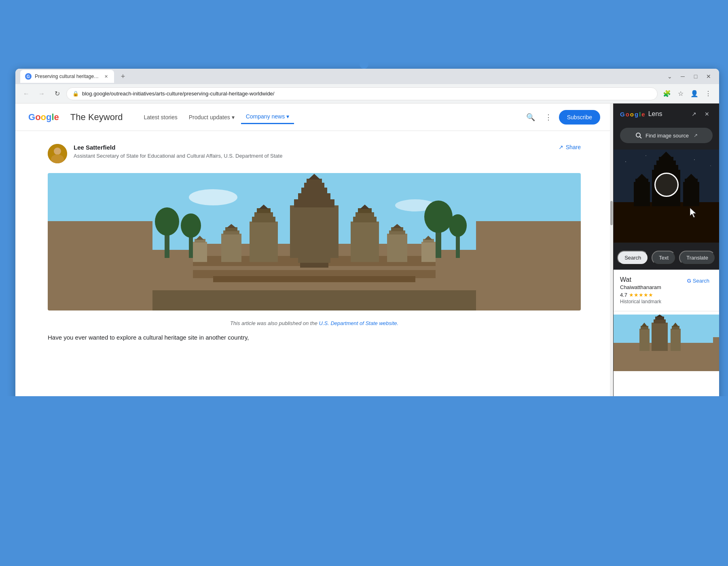 This screenshot has height=566, width=728. I want to click on rating-stars: ★★★★★, so click(641, 295).